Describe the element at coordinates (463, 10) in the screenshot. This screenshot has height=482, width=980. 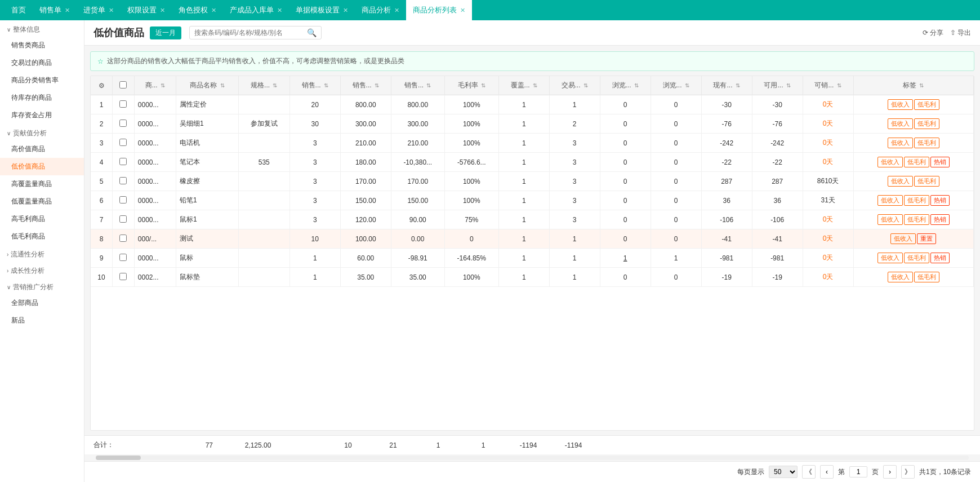
I see `nav-close-product-analysis-list: ✕` at that location.